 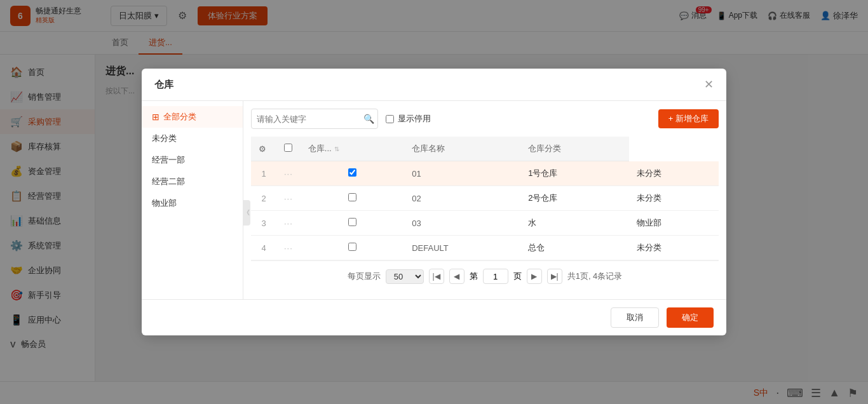 What do you see at coordinates (485, 248) in the screenshot?
I see `table-row: 4 ··· DEFAULT 总仓 未分类` at bounding box center [485, 248].